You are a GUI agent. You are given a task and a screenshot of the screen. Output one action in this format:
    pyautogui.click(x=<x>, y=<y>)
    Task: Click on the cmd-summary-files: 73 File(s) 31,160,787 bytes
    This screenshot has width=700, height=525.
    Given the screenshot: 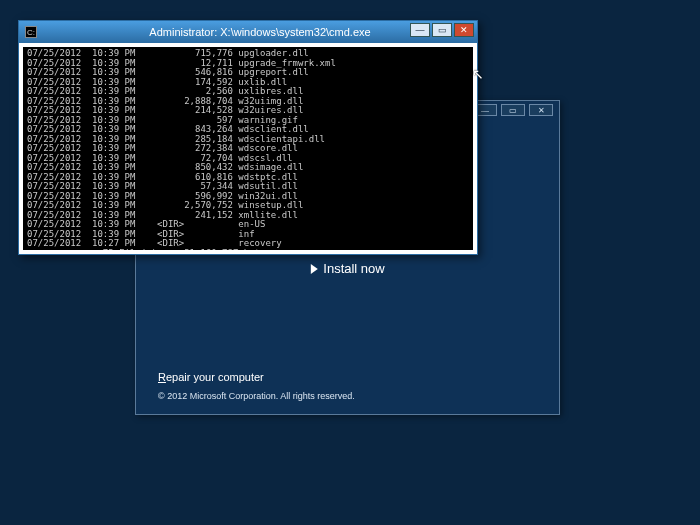 What is the action you would take?
    pyautogui.click(x=149, y=250)
    